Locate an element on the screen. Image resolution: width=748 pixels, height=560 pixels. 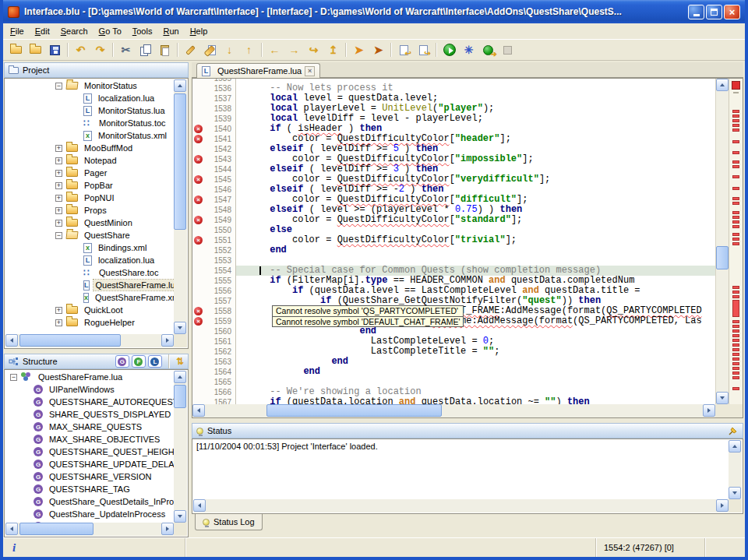
gutter-line-1551: ×1551 is located at coordinates (213, 240).